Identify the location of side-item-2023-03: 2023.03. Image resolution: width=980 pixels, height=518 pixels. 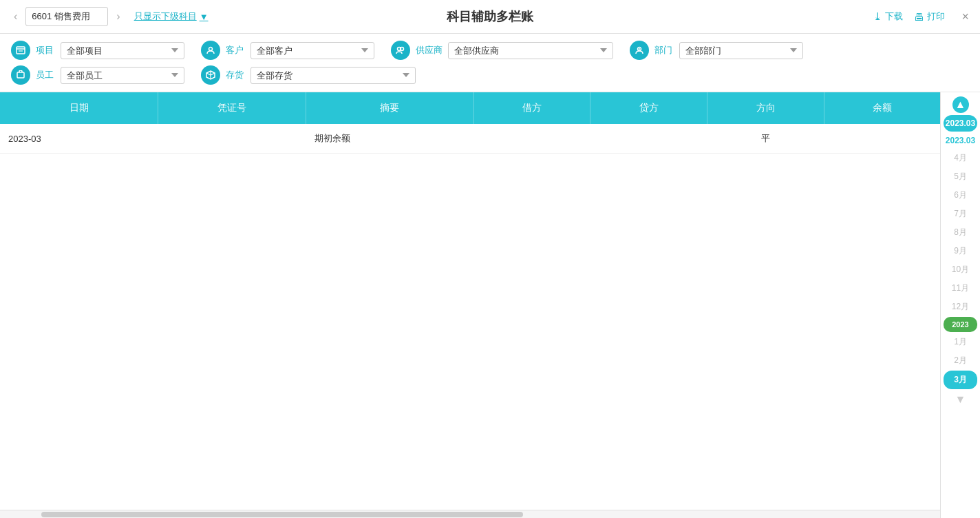
(961, 141).